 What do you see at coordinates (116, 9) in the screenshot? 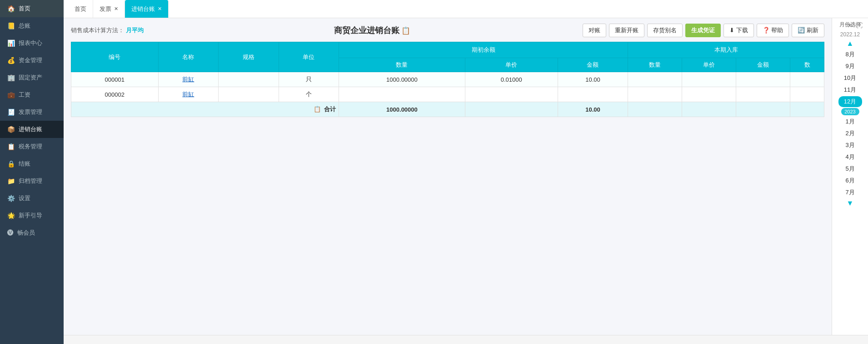
I see `tab-invoice-close: ✕` at bounding box center [116, 9].